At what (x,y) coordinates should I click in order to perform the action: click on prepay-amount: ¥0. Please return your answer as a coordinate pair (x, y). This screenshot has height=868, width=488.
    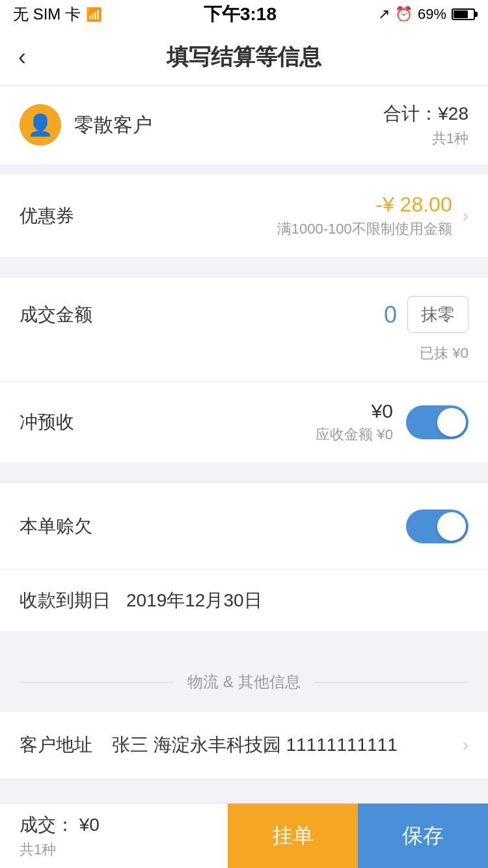
    Looking at the image, I should click on (354, 411).